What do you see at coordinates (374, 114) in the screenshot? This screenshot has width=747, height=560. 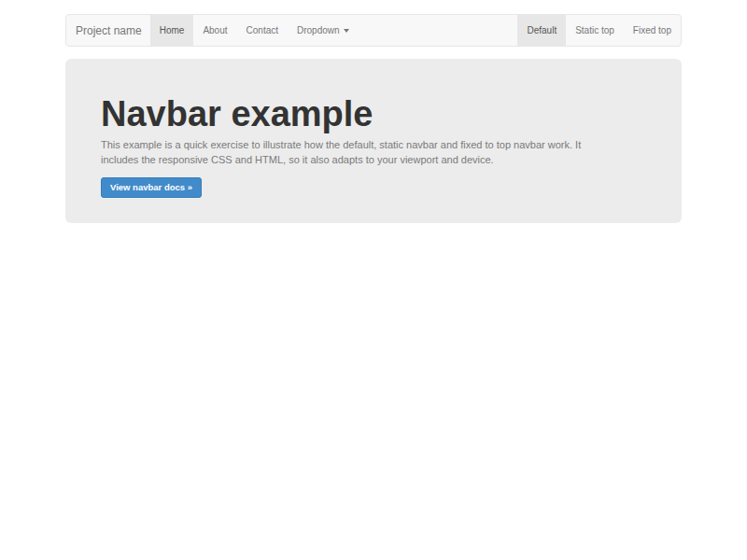 I see `page-title: Navbar example` at bounding box center [374, 114].